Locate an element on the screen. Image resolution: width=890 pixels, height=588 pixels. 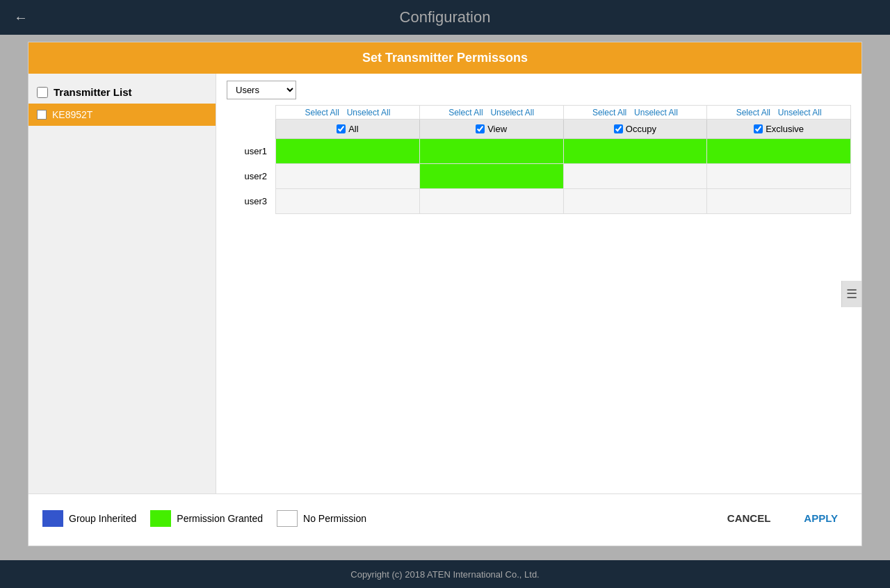
sidebar-header: Transmitter List is located at coordinates (122, 92).